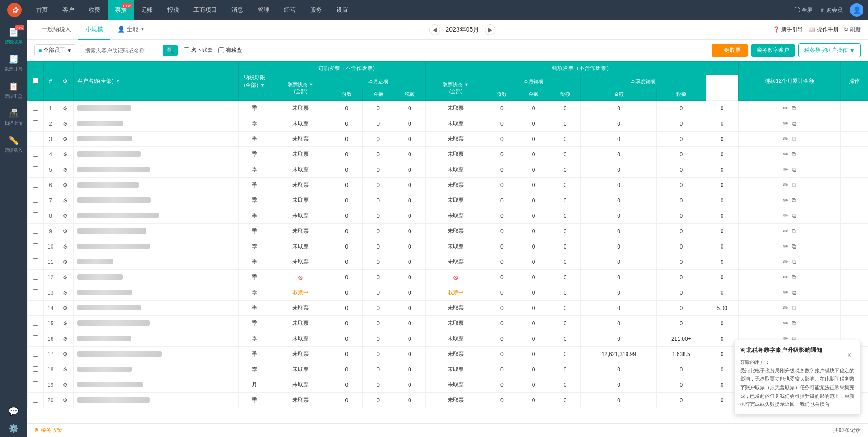 This screenshot has height=437, width=868. What do you see at coordinates (173, 10) in the screenshot?
I see `nav-tax: 报税` at bounding box center [173, 10].